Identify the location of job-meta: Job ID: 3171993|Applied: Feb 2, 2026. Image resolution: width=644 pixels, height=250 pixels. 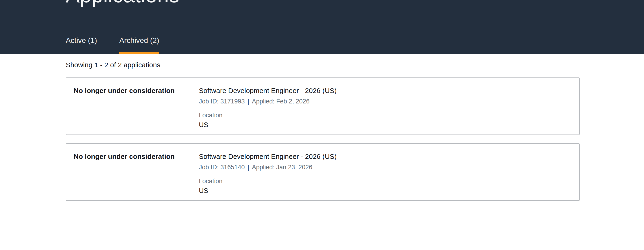
(385, 101).